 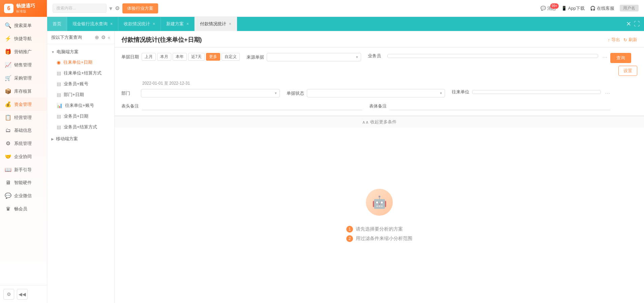 I want to click on query-area: 查询 设置, so click(x=624, y=64).